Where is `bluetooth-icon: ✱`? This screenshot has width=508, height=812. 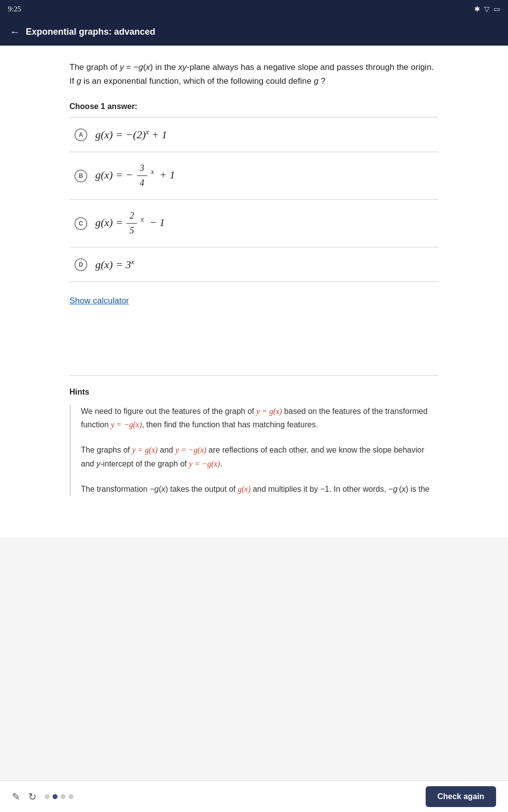 bluetooth-icon: ✱ is located at coordinates (477, 9).